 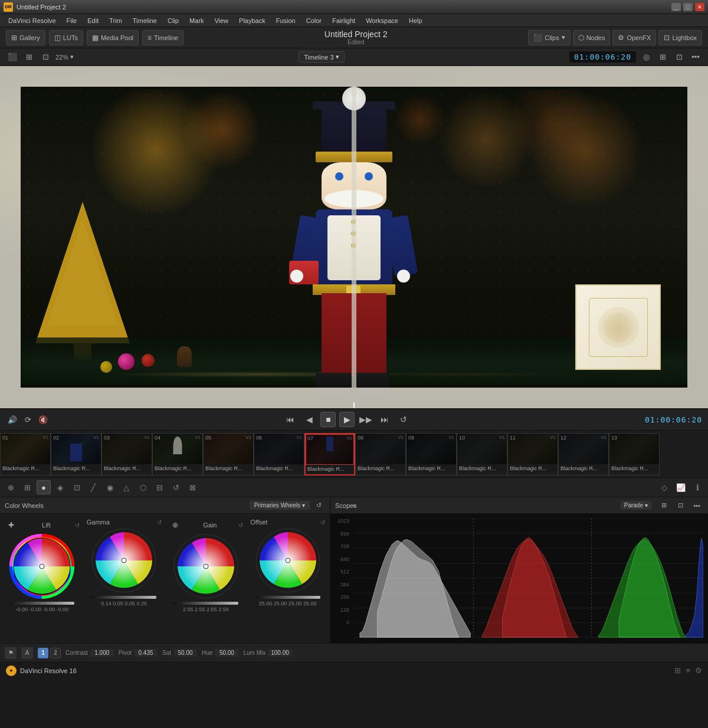 I want to click on info-toggle: ℹ, so click(x=697, y=487).